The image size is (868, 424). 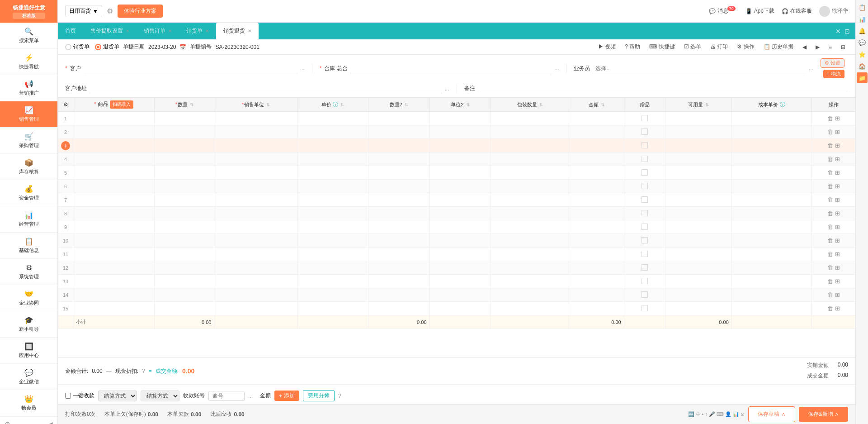 I want to click on copy-row-btn-4: ⊞, so click(x=837, y=159).